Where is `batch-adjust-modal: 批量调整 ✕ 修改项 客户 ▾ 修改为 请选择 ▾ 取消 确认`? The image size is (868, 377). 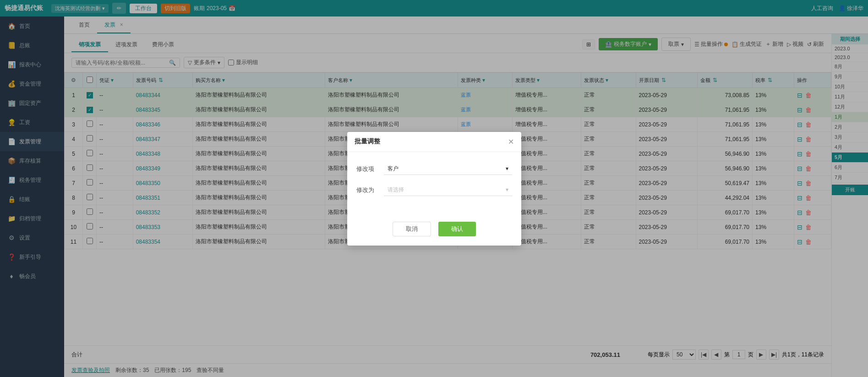 batch-adjust-modal: 批量调整 ✕ 修改项 客户 ▾ 修改为 请选择 ▾ 取消 确认 is located at coordinates (434, 189).